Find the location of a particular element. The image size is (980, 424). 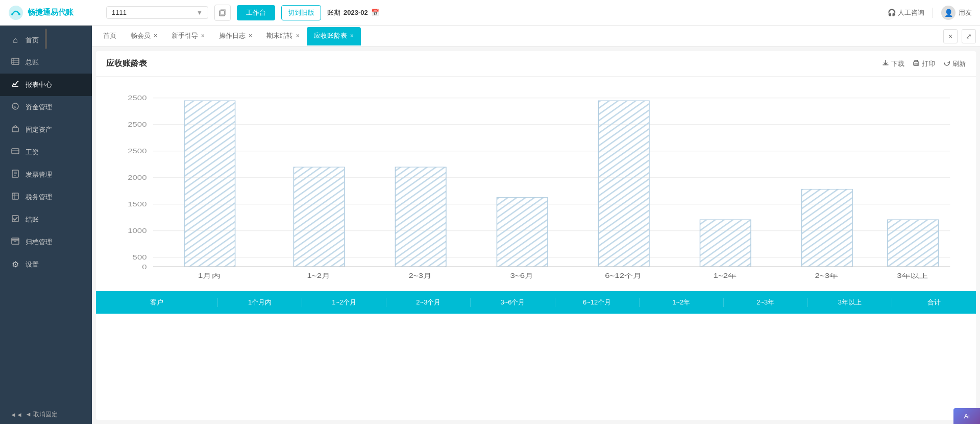

salary-icon is located at coordinates (15, 152).